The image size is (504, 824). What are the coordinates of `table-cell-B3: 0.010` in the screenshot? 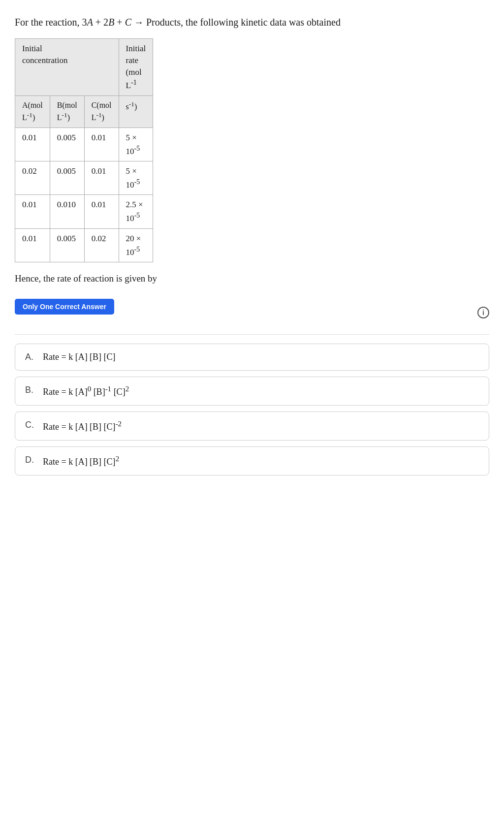 It's located at (67, 212).